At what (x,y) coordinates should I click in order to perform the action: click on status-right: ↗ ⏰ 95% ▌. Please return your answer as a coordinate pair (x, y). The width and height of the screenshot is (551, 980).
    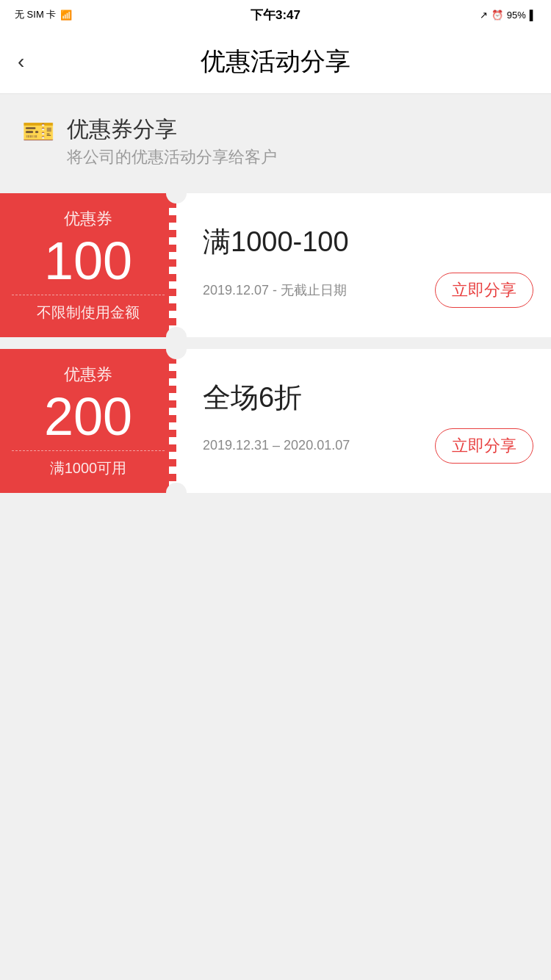
    Looking at the image, I should click on (508, 15).